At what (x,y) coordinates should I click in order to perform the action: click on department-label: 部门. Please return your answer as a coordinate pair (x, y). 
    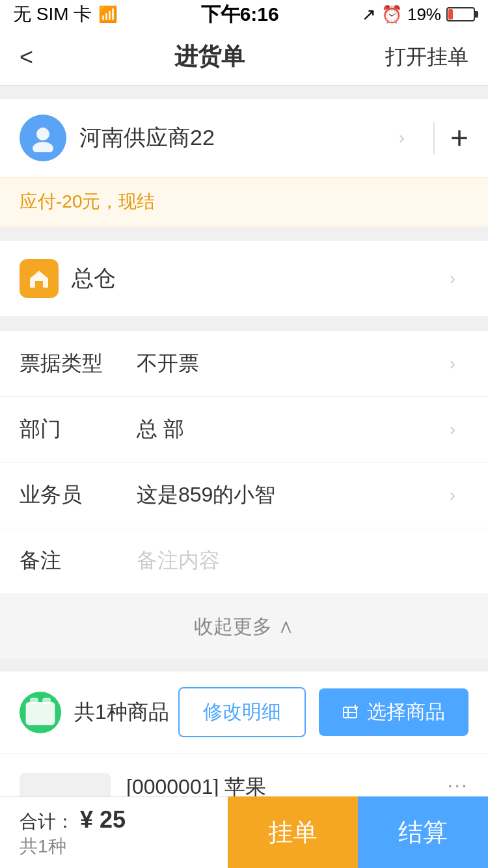
    Looking at the image, I should click on (72, 429).